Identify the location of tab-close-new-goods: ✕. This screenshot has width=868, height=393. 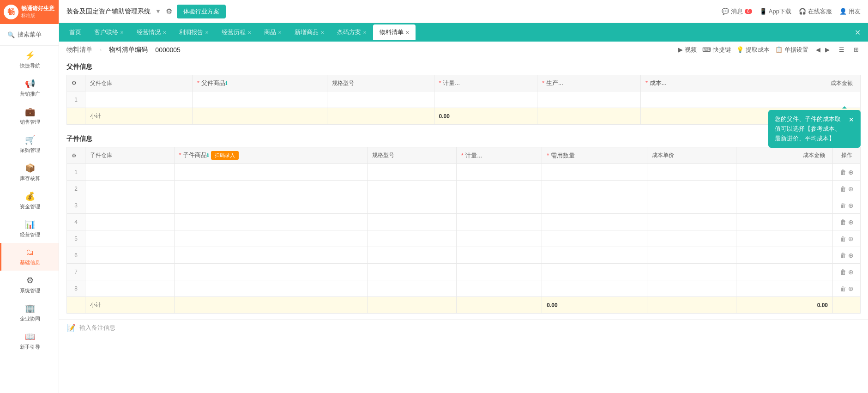
(322, 32).